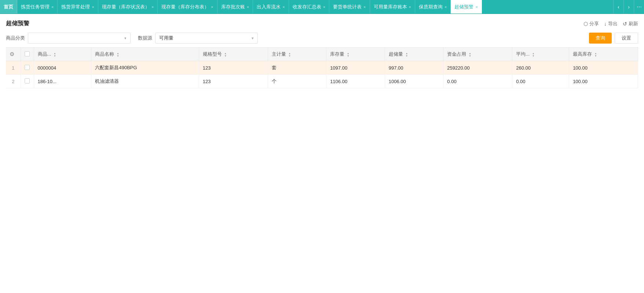 This screenshot has width=644, height=293. What do you see at coordinates (433, 7) in the screenshot?
I see `nav-expiry: 保质期查询 ×` at bounding box center [433, 7].